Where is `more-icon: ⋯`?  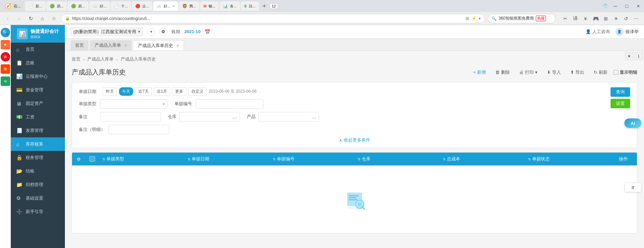
more-icon: ⋯ is located at coordinates (636, 19).